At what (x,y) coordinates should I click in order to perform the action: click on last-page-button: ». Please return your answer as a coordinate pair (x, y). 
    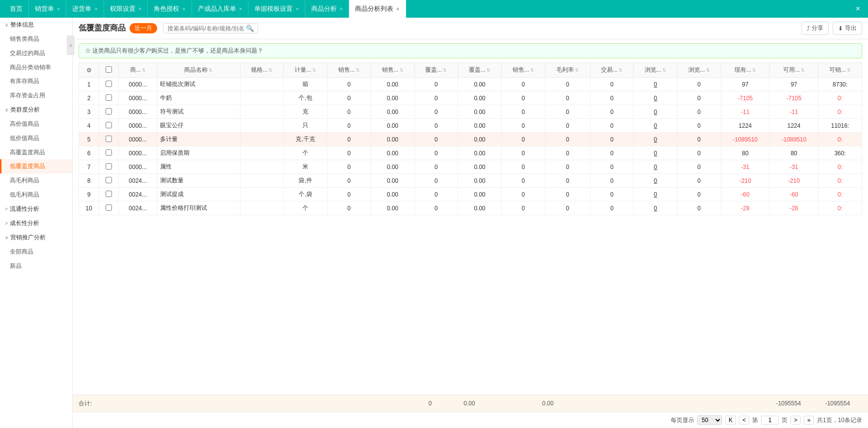
    Looking at the image, I should click on (809, 420).